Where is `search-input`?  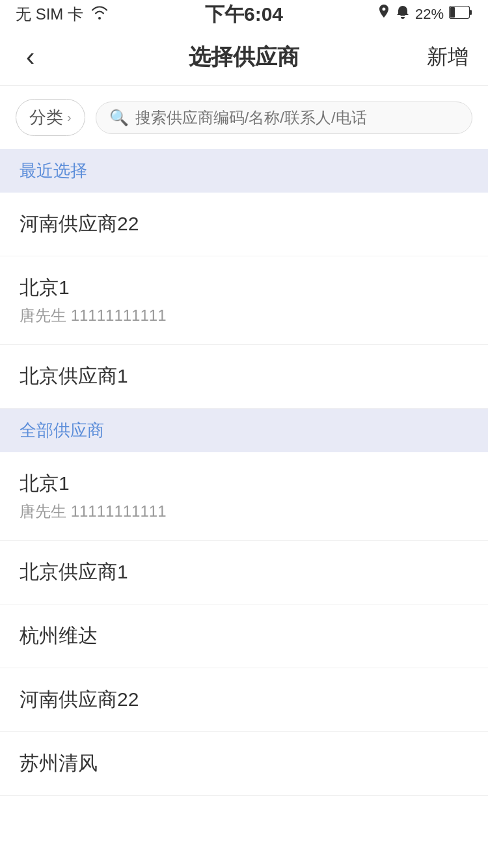
search-input is located at coordinates (297, 118).